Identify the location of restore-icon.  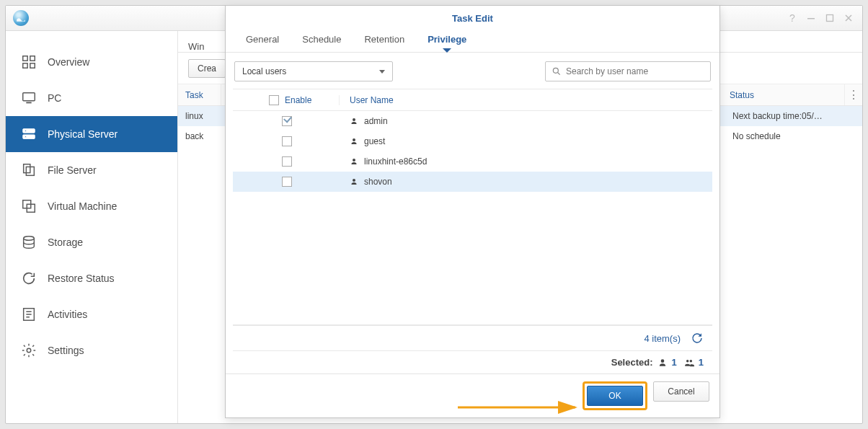
(29, 278).